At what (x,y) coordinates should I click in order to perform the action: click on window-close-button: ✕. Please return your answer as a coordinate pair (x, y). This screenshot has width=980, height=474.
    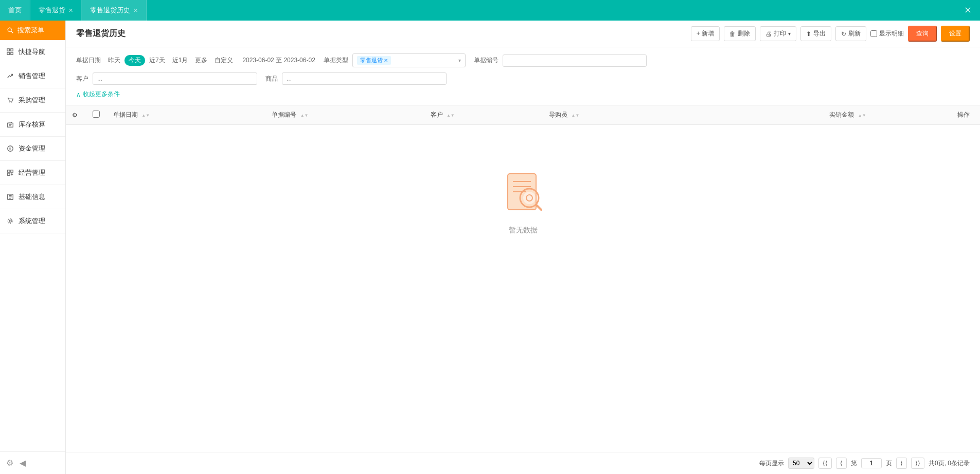
    Looking at the image, I should click on (968, 10).